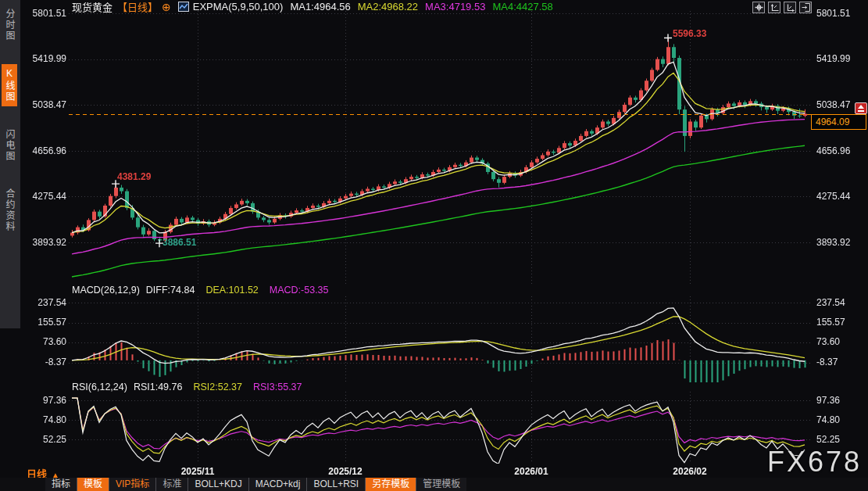 This screenshot has height=491, width=868. Describe the element at coordinates (46, 242) in the screenshot. I see `price-axis-label-left: 3893.92` at that location.